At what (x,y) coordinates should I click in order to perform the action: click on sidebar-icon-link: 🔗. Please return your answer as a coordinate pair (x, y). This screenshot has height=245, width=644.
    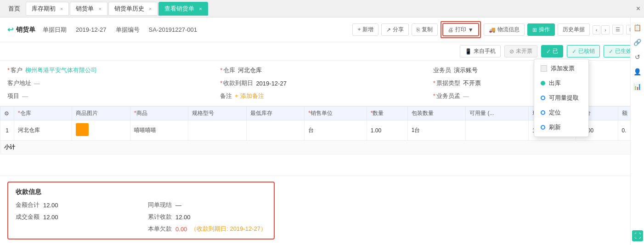
    Looking at the image, I should click on (638, 42).